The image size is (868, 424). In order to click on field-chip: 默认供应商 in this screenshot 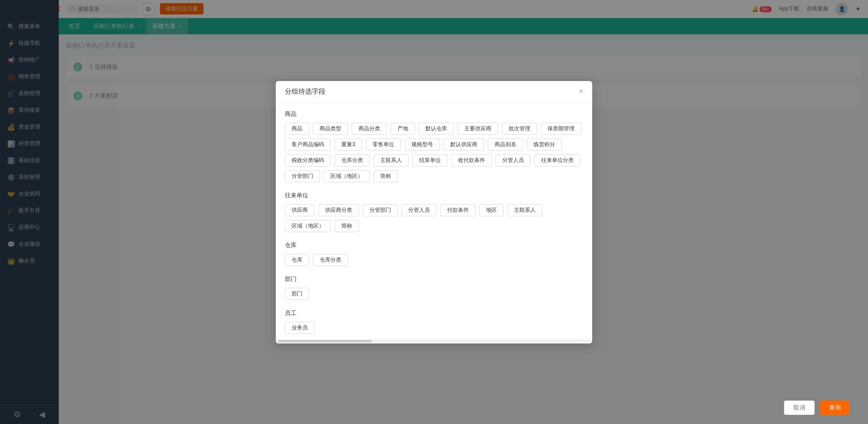, I will do `click(464, 145)`.